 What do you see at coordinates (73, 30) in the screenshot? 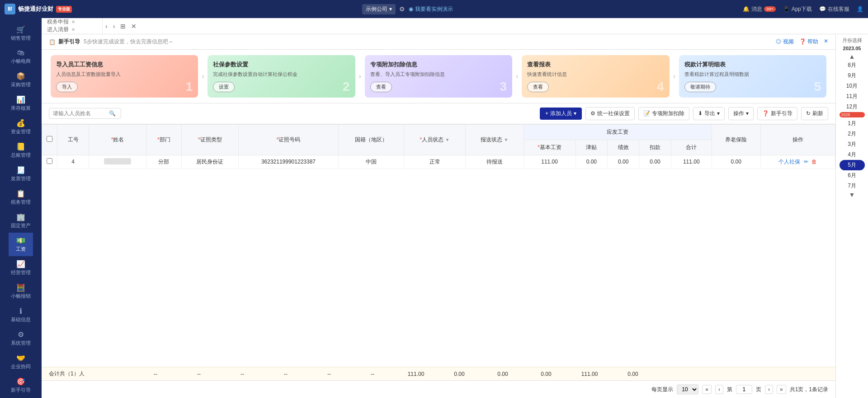
I see `tab-close-clearance: ✕` at bounding box center [73, 30].